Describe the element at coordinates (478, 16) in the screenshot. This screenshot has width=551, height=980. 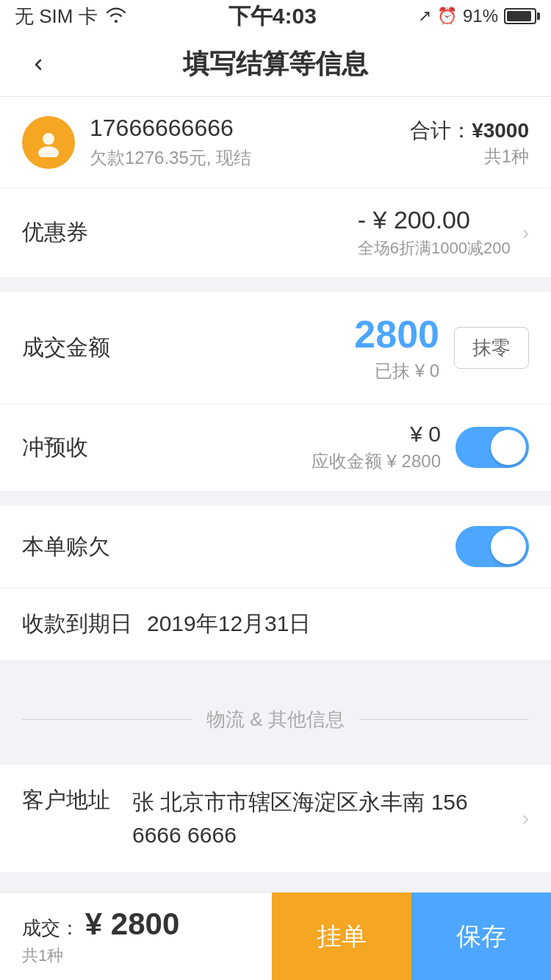
I see `status-right: ↗ ⏰ 91%` at that location.